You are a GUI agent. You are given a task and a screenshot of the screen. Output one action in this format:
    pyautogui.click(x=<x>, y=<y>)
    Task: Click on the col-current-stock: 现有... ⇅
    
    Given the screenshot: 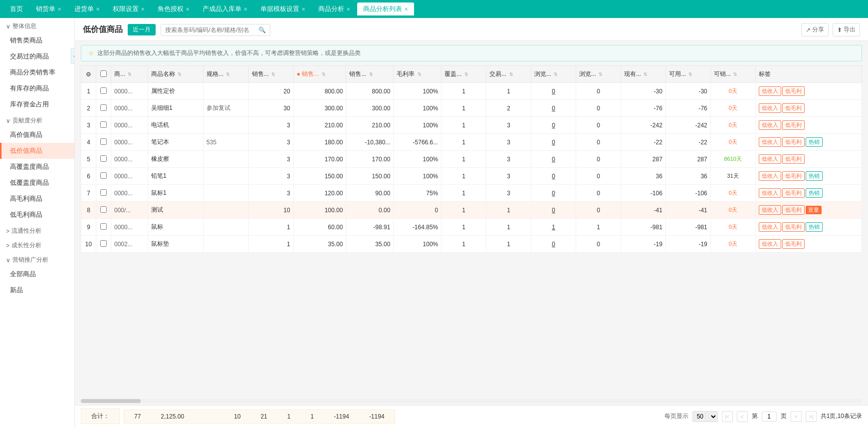 What is the action you would take?
    pyautogui.click(x=643, y=74)
    